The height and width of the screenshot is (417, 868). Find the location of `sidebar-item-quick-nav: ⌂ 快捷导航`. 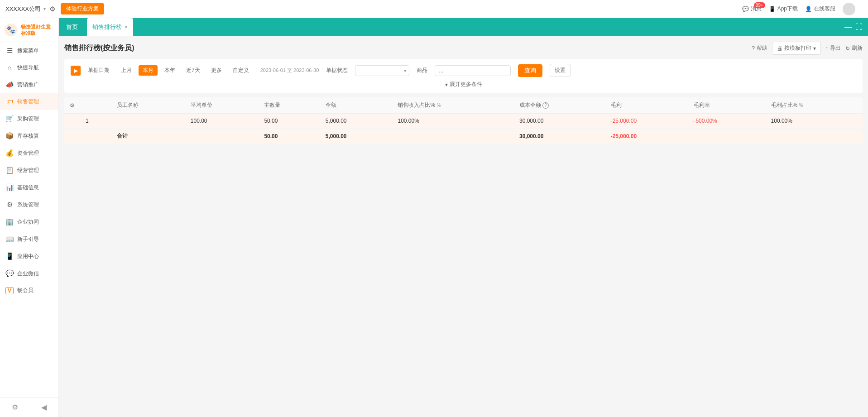

sidebar-item-quick-nav: ⌂ 快捷导航 is located at coordinates (29, 68).